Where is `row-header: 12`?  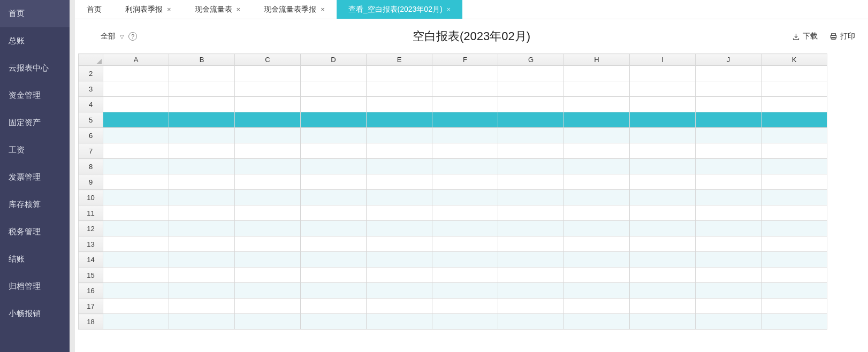
row-header: 12 is located at coordinates (91, 229).